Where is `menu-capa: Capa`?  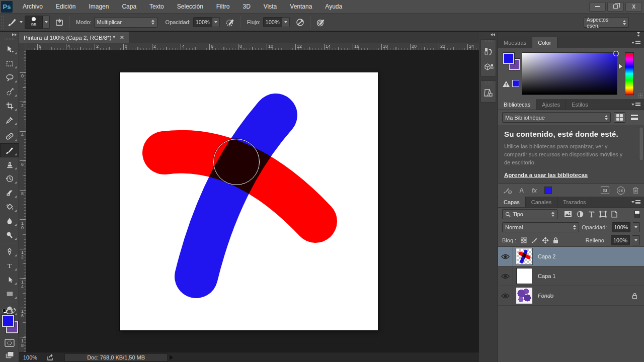
menu-capa: Capa is located at coordinates (129, 7).